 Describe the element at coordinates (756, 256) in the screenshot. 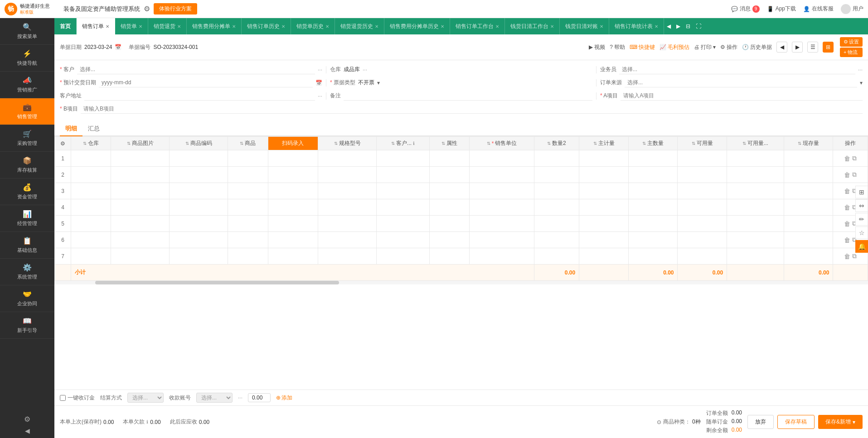

I see `row-7-available2` at that location.